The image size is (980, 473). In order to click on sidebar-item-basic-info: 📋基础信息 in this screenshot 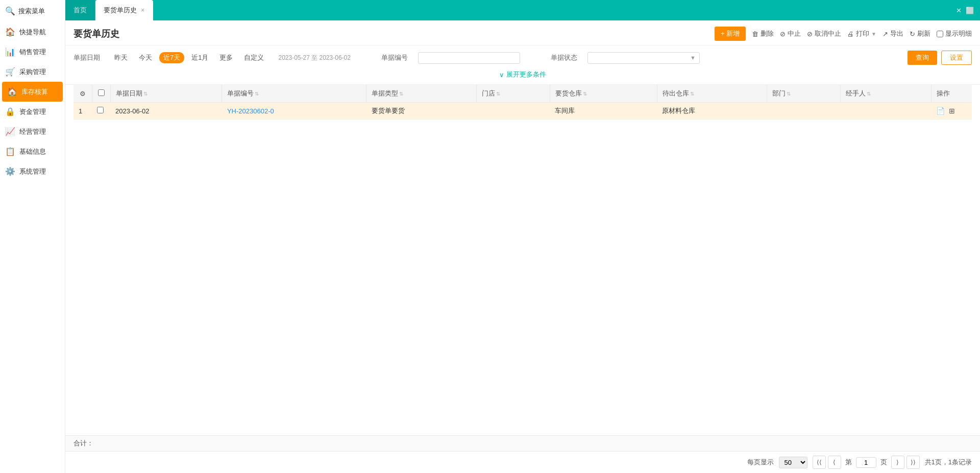, I will do `click(33, 151)`.